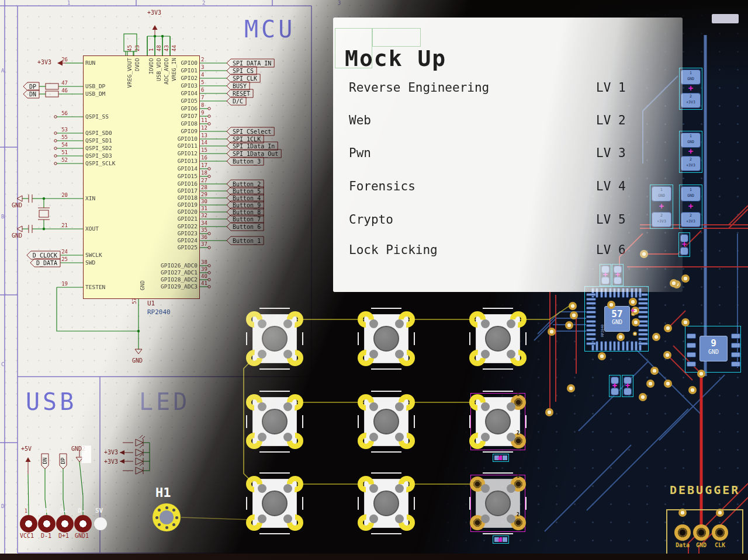 Image resolution: width=748 pixels, height=560 pixels. I want to click on card-title: Mock Up, so click(396, 58).